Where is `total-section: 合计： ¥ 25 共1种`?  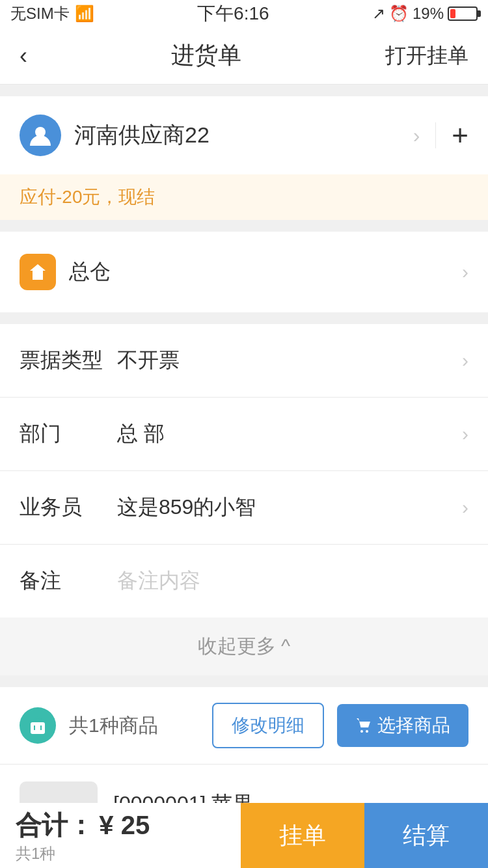
total-section: 合计： ¥ 25 共1种 is located at coordinates (120, 835).